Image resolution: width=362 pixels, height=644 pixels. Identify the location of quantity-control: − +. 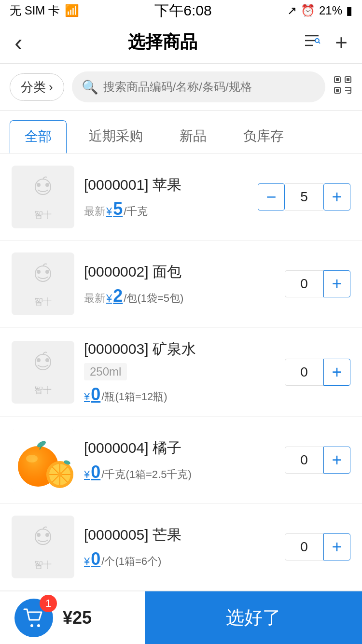
(304, 197).